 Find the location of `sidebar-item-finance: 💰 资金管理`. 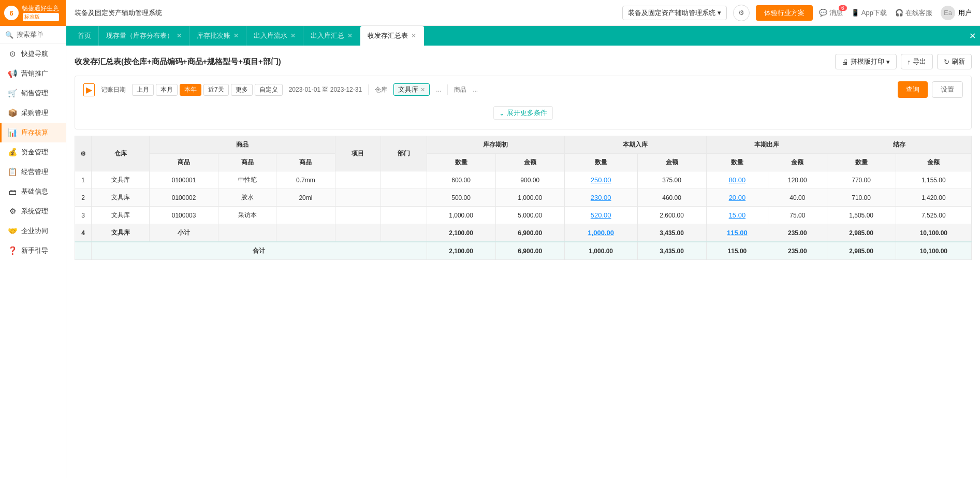

sidebar-item-finance: 💰 资金管理 is located at coordinates (33, 152).